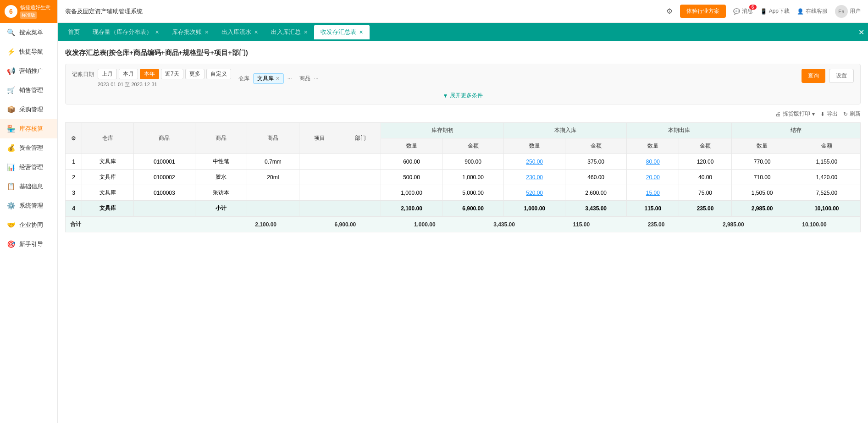 The height and width of the screenshot is (423, 868). I want to click on sidebar-item-sales: 🛒 销售管理, so click(28, 90).